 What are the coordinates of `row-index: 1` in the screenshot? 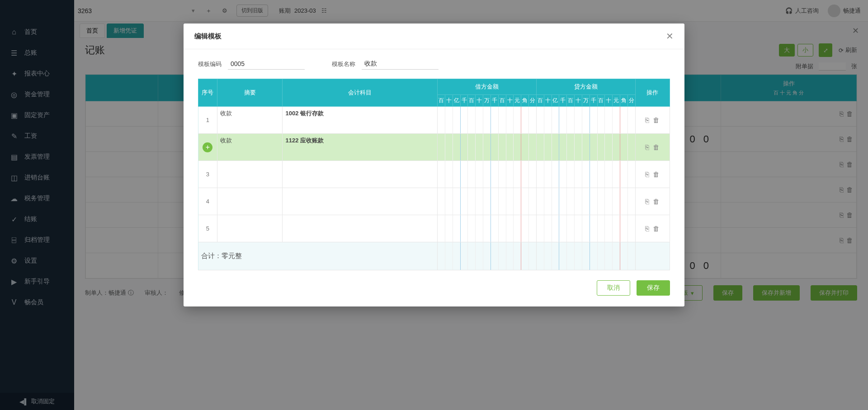 It's located at (208, 120).